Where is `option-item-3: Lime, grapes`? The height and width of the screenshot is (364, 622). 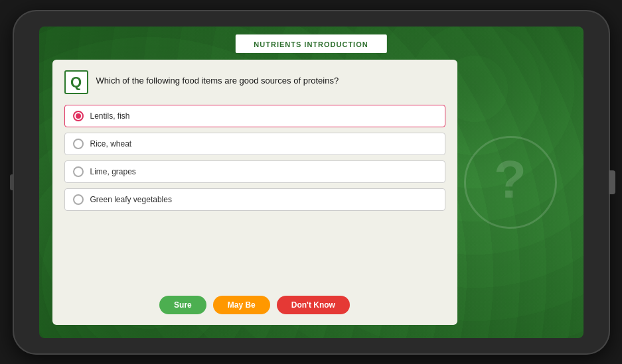 option-item-3: Lime, grapes is located at coordinates (255, 172).